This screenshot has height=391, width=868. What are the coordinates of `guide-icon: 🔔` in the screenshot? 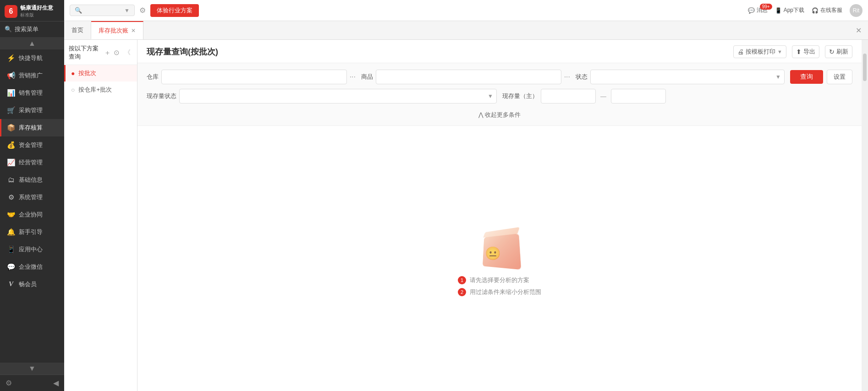 It's located at (11, 232).